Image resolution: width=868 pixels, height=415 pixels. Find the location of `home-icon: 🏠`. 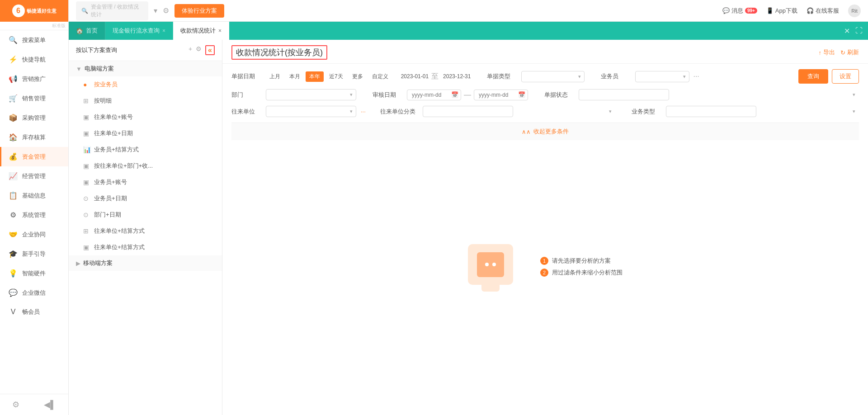

home-icon: 🏠 is located at coordinates (80, 31).